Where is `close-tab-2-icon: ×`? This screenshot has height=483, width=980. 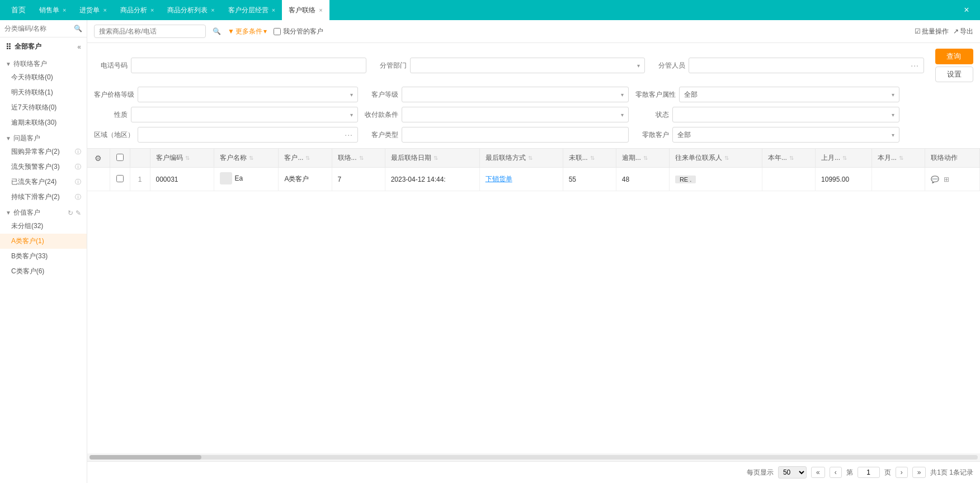
close-tab-2-icon: × is located at coordinates (152, 10).